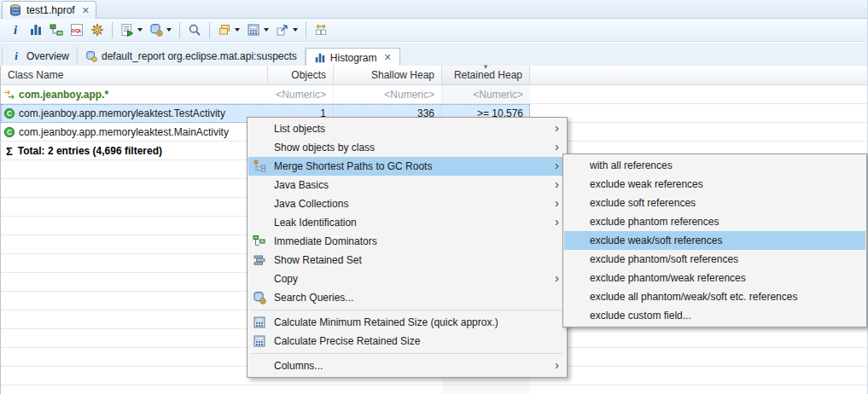 Image resolution: width=868 pixels, height=394 pixels. I want to click on menu-item-label: exclude weak references, so click(647, 184).